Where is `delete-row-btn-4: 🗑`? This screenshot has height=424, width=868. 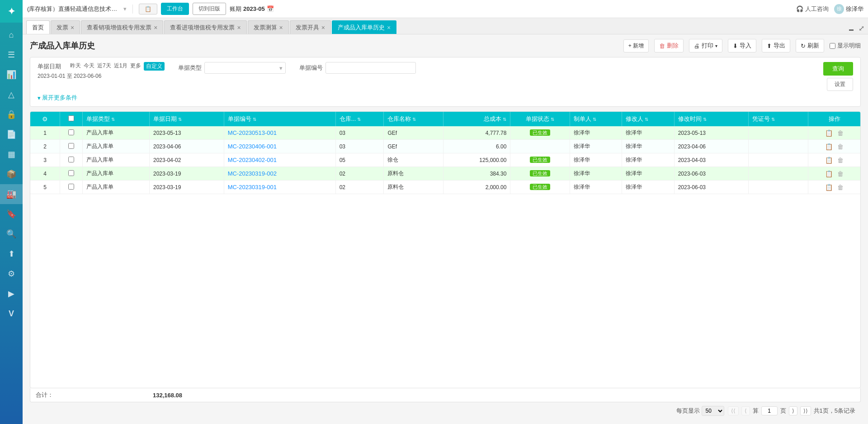 delete-row-btn-4: 🗑 is located at coordinates (840, 187).